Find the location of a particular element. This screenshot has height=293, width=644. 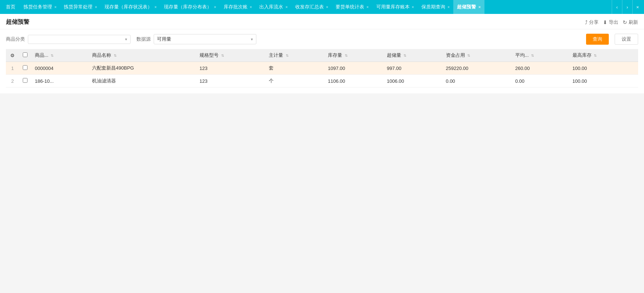

col-unit: 主计量 ⇅ is located at coordinates (295, 56).